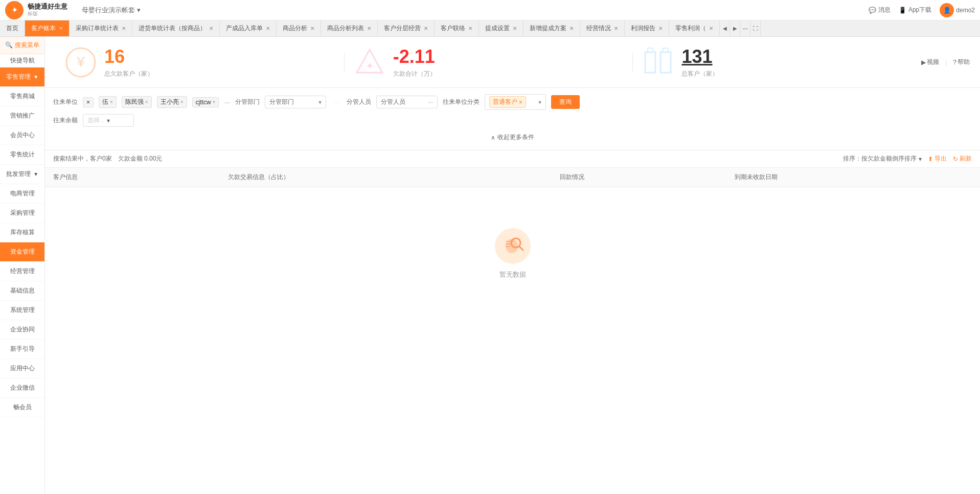 The height and width of the screenshot is (494, 980). I want to click on dept-placeholder: 分管部门, so click(282, 102).